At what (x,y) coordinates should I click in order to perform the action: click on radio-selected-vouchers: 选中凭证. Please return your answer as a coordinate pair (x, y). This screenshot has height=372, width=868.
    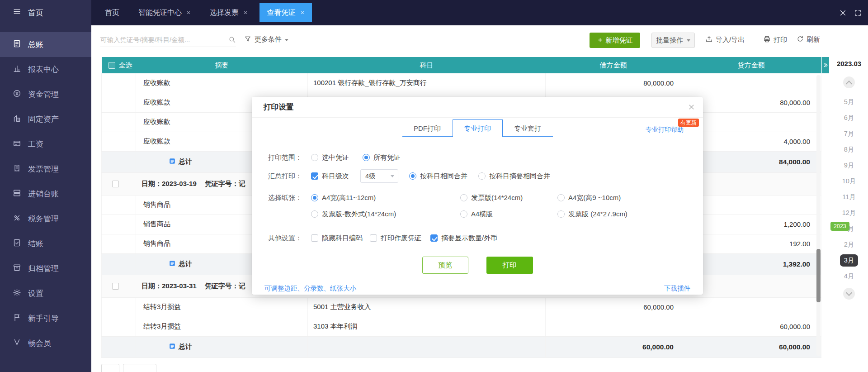
    Looking at the image, I should click on (330, 157).